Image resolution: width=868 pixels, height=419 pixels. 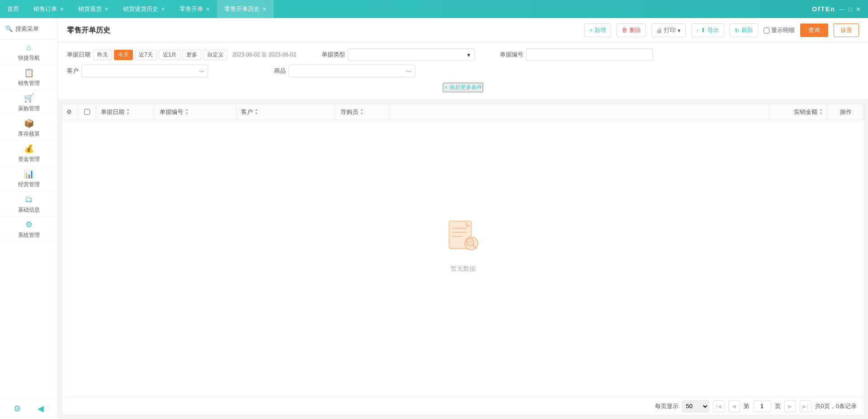 I want to click on th-number-label: 单据编号, so click(x=171, y=112).